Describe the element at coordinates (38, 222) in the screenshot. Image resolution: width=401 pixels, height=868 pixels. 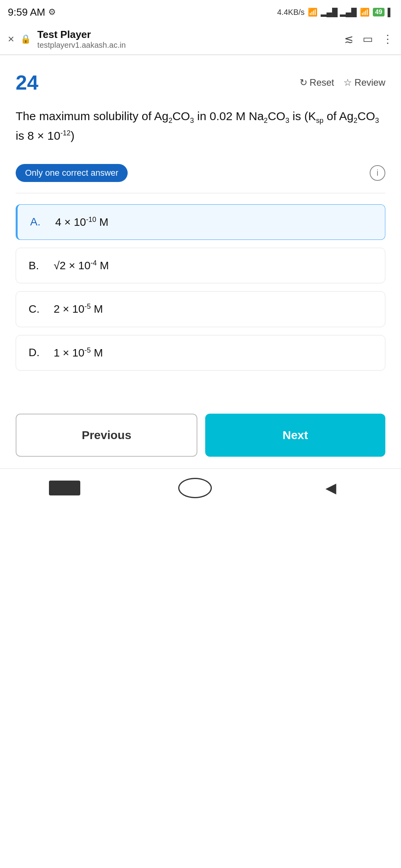
I see `option-a-label: A.` at that location.